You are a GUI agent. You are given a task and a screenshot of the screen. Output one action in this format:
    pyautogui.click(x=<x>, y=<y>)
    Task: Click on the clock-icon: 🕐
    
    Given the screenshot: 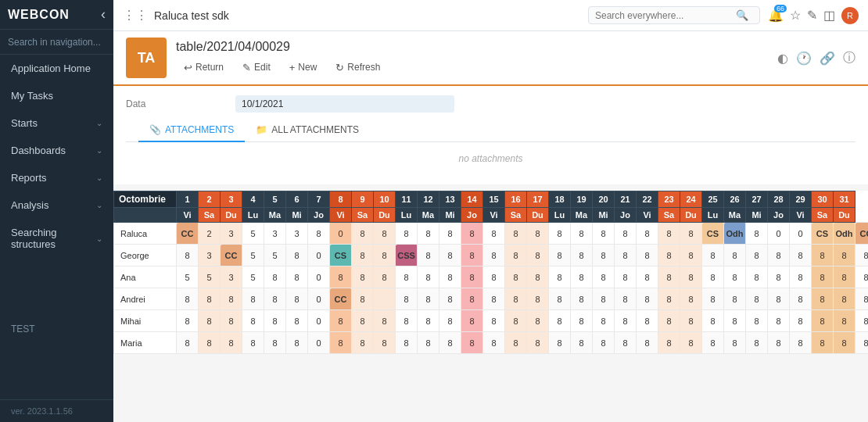 What is the action you would take?
    pyautogui.click(x=804, y=58)
    